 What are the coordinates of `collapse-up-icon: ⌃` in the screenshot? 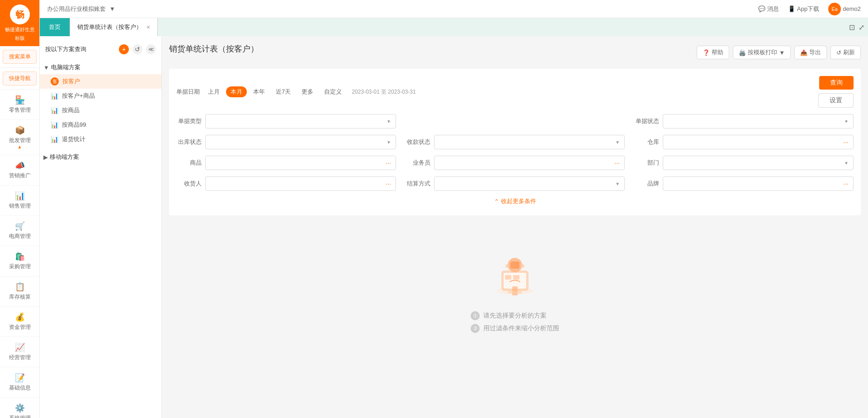 It's located at (496, 202).